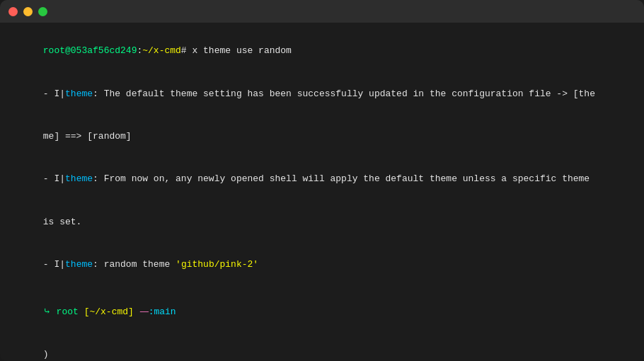 This screenshot has width=644, height=361. I want to click on info-line-1b: me] ==> [random], so click(322, 137).